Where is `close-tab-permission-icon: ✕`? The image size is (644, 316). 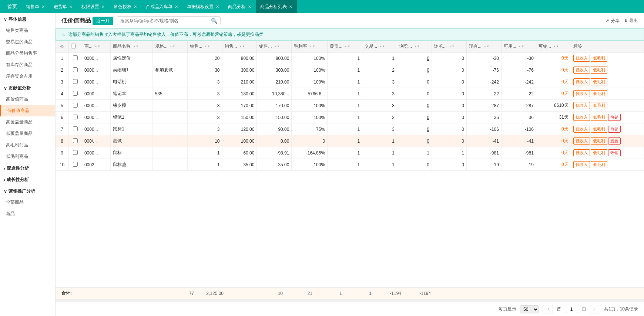
close-tab-permission-icon: ✕ is located at coordinates (103, 7).